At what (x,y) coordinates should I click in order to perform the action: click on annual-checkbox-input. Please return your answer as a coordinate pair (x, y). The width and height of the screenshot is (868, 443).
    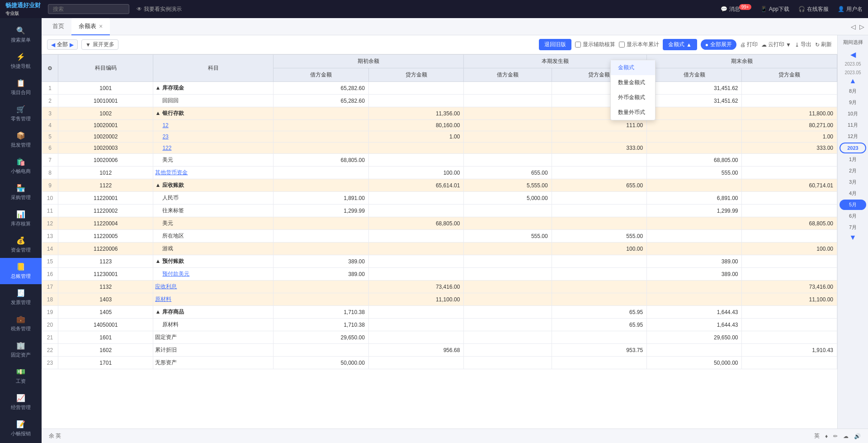
    Looking at the image, I should click on (622, 44).